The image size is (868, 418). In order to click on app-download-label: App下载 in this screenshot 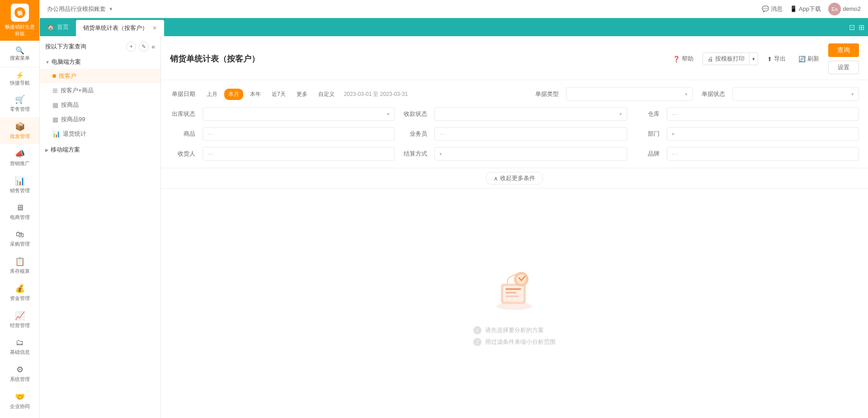, I will do `click(810, 9)`.